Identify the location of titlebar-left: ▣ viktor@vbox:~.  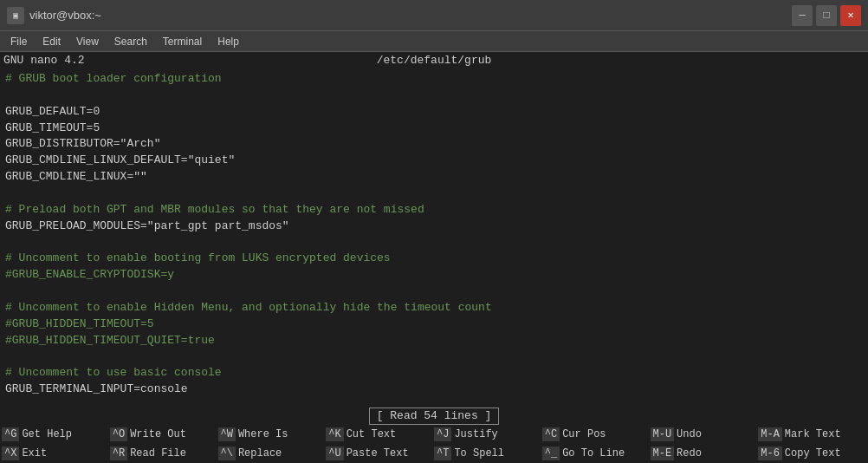
(54, 16).